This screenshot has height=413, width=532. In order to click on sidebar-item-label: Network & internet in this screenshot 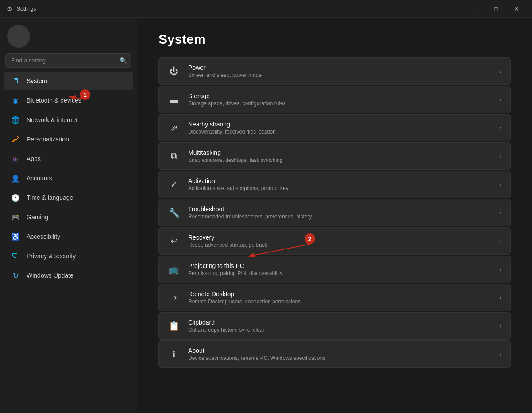, I will do `click(52, 120)`.